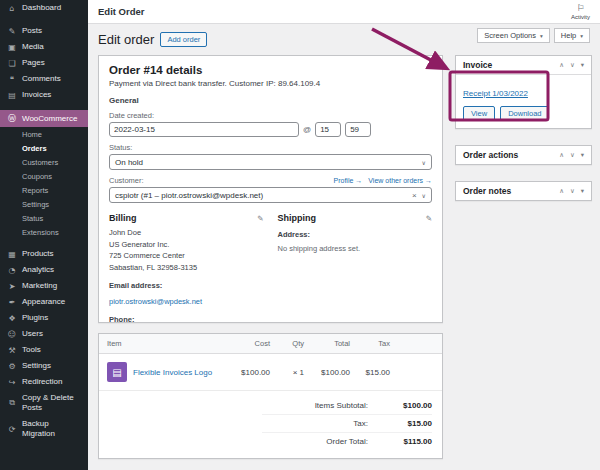 This screenshot has width=600, height=470. What do you see at coordinates (44, 403) in the screenshot?
I see `sidebar-item-copy-delete-posts: ⧉Copy & Delete Posts` at bounding box center [44, 403].